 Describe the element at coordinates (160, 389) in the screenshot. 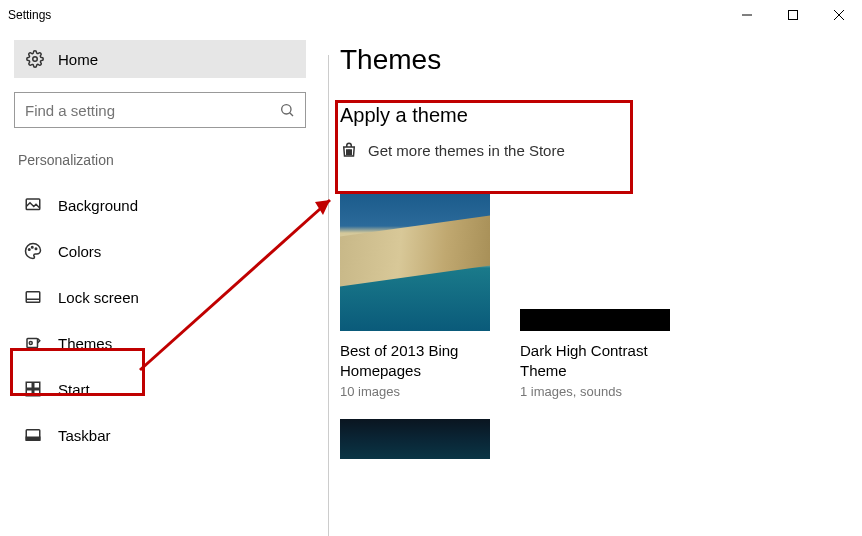

I see `sidebar-item-start: Start` at that location.